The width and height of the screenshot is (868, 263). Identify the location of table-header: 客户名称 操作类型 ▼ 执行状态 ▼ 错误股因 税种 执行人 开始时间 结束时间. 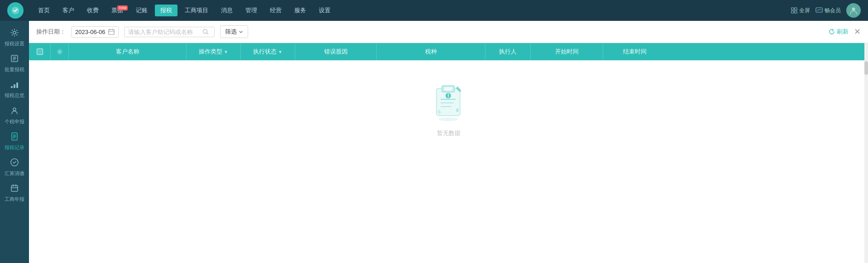
(448, 52).